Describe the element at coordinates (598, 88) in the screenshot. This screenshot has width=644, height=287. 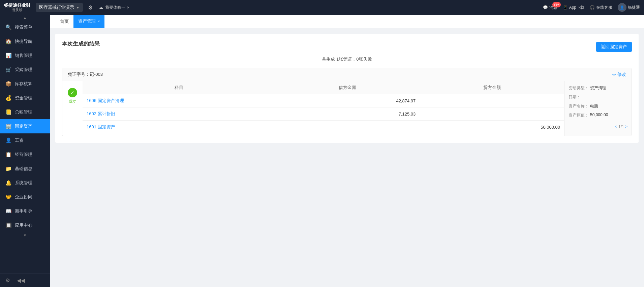
I see `change-type-value: 资产清理` at that location.